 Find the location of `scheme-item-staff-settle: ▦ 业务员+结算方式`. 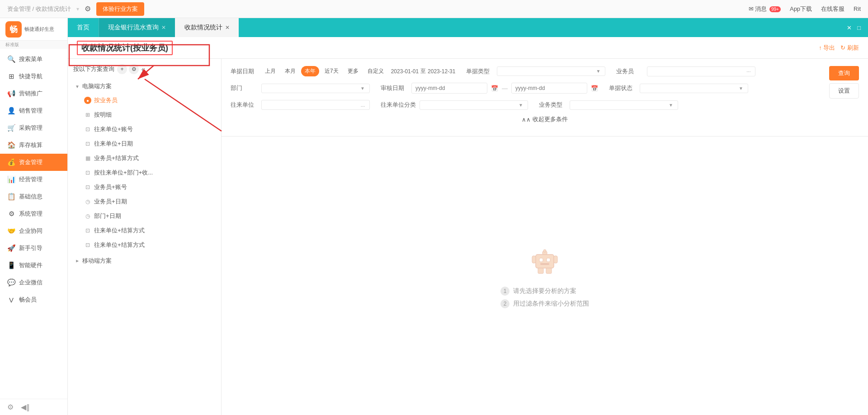

scheme-item-staff-settle: ▦ 业务员+结算方式 is located at coordinates (145, 158).